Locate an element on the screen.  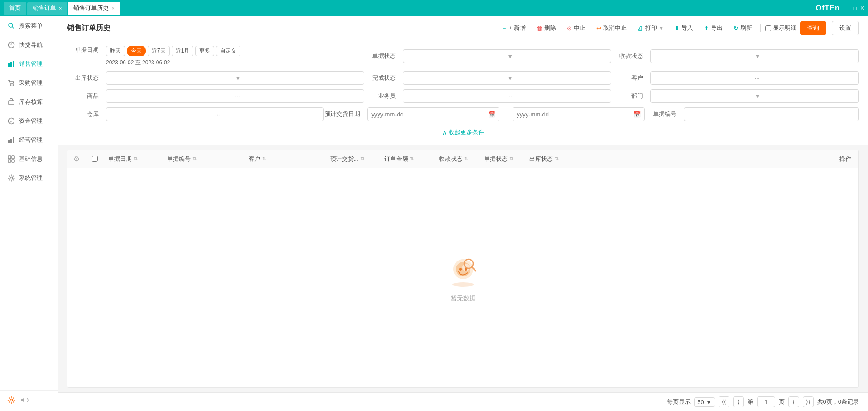
sidebar-item-sales-mgmt: 销售管理 is located at coordinates (29, 64).